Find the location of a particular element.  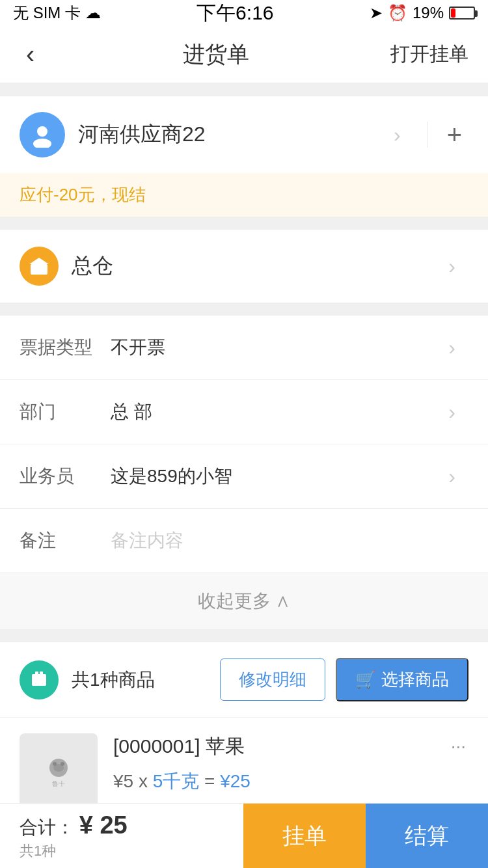

multiply-sign: x is located at coordinates (146, 781).